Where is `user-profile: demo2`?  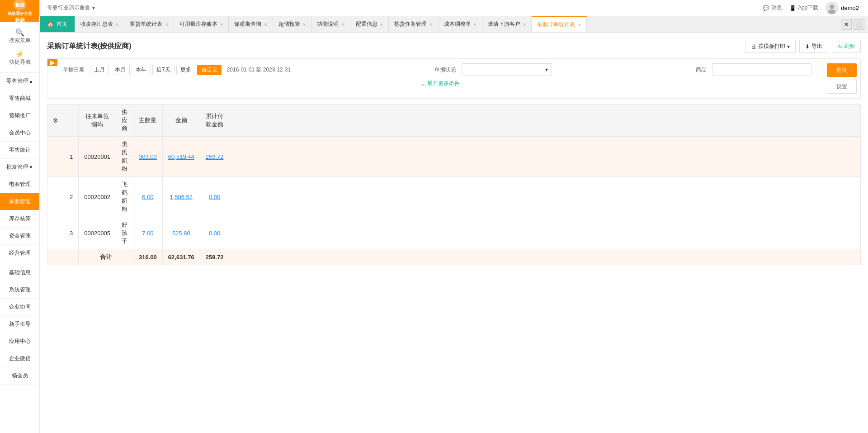
user-profile: demo2 is located at coordinates (842, 8).